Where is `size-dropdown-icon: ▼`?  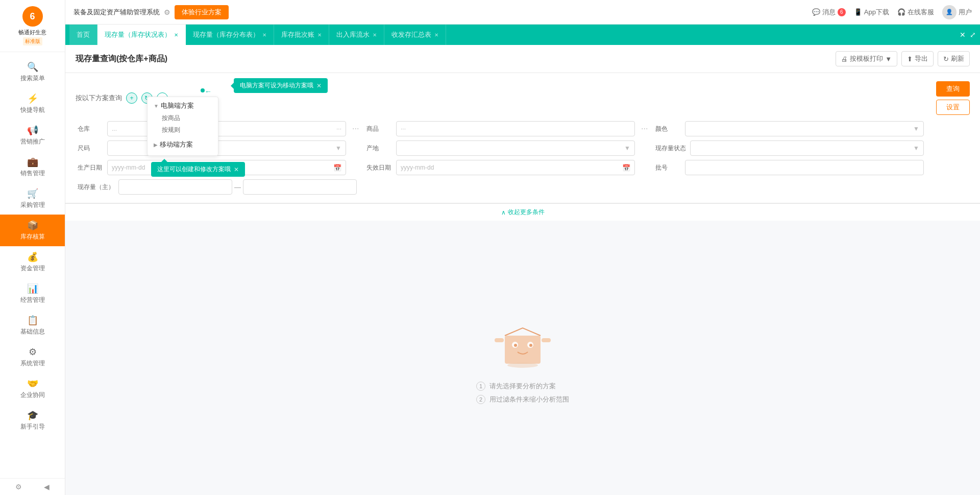
size-dropdown-icon: ▼ is located at coordinates (338, 148).